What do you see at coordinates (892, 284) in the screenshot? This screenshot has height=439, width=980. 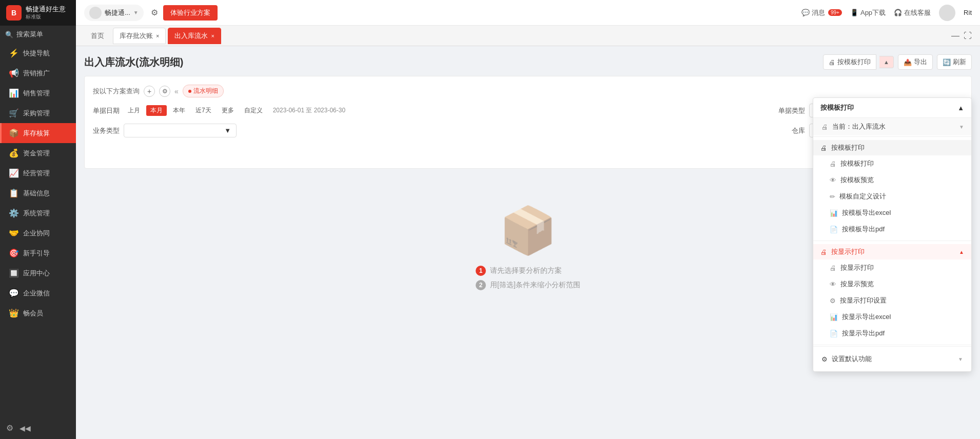 I see `dropdown-item-display-preview: 👁 按显示预览` at bounding box center [892, 284].